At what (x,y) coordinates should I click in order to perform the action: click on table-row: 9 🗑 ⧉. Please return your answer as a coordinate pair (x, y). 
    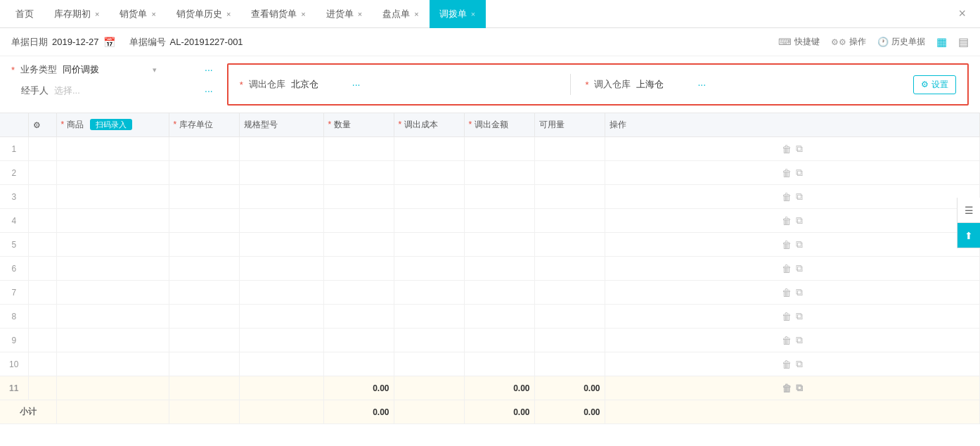
    Looking at the image, I should click on (490, 340).